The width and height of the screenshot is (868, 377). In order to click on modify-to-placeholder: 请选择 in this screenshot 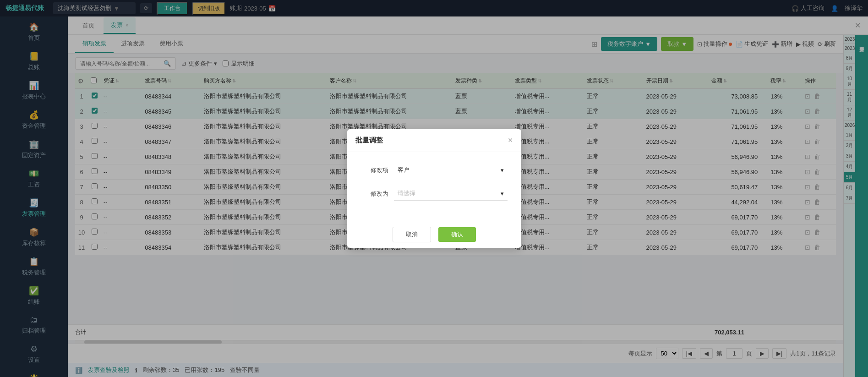, I will do `click(407, 193)`.